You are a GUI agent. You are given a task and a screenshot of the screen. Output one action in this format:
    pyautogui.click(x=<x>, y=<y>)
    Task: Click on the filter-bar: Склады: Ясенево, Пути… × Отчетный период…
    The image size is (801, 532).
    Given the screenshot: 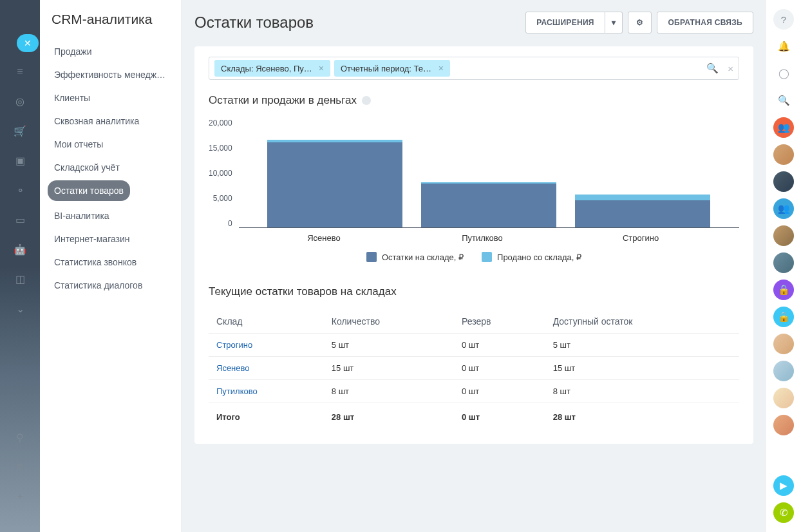 What is the action you would take?
    pyautogui.click(x=474, y=68)
    